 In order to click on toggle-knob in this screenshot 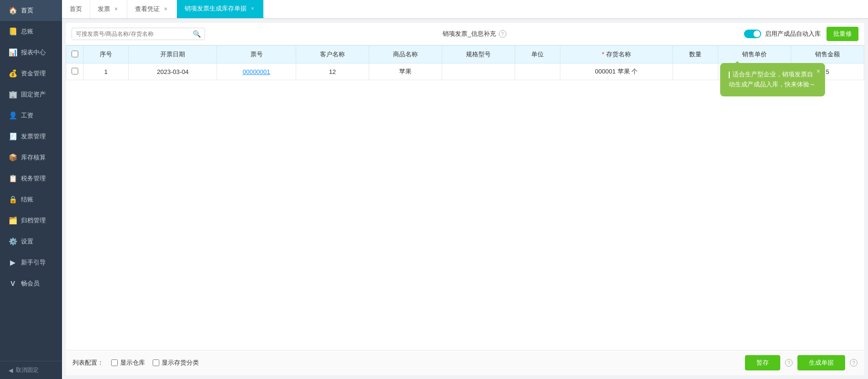, I will do `click(757, 34)`.